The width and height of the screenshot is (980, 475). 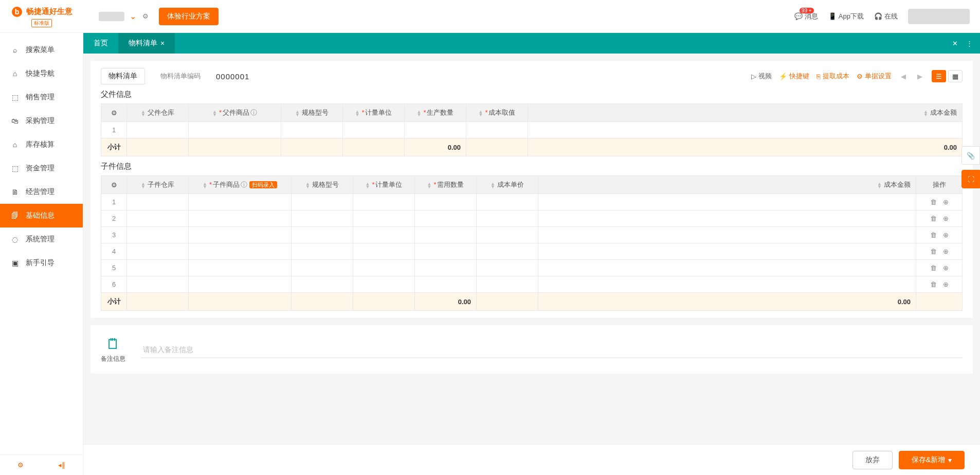 I want to click on child-col-unit-cost: ▲▼成本单价, so click(x=507, y=185).